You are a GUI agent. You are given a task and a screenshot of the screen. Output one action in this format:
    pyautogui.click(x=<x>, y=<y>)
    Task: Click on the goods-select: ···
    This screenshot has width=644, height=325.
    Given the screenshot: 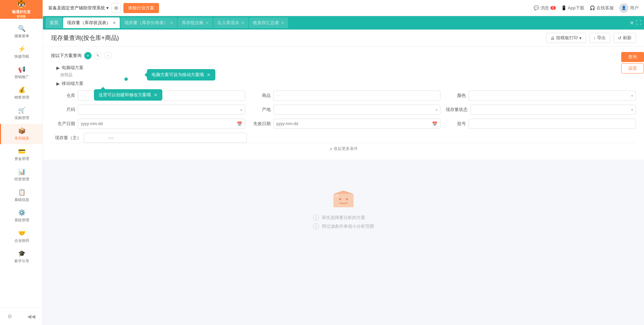 What is the action you would take?
    pyautogui.click(x=357, y=96)
    